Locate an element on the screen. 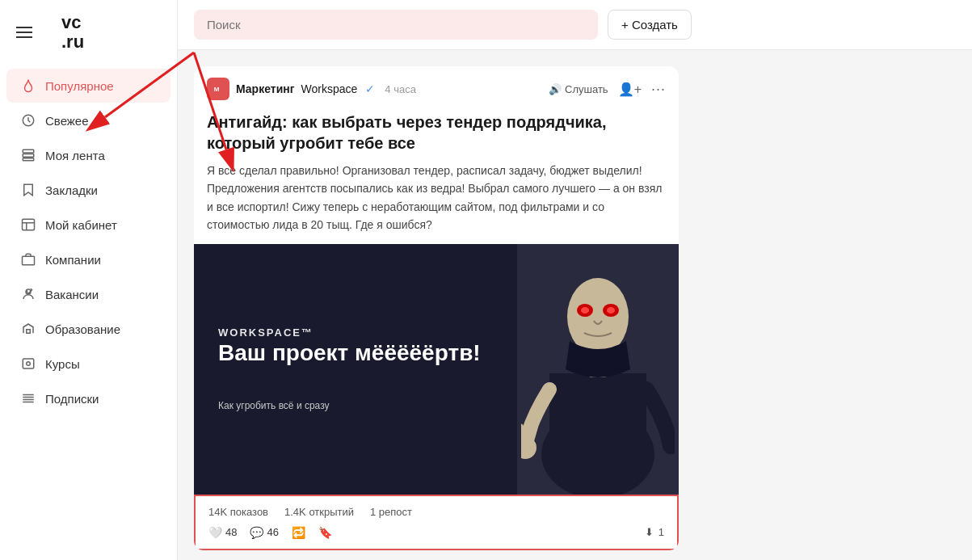 Image resolution: width=972 pixels, height=560 pixels. stats-row-views: 14K показов 1.4K открытий 1 репост is located at coordinates (436, 512).